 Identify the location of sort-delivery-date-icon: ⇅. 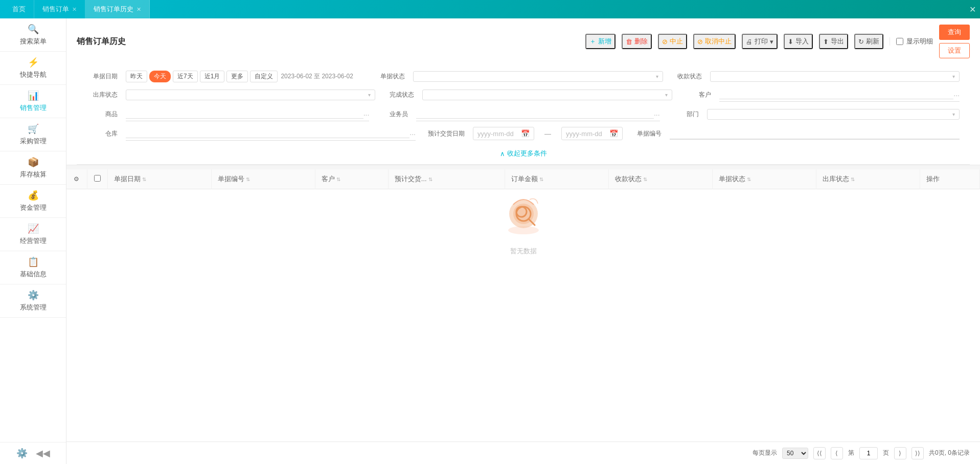
(430, 179).